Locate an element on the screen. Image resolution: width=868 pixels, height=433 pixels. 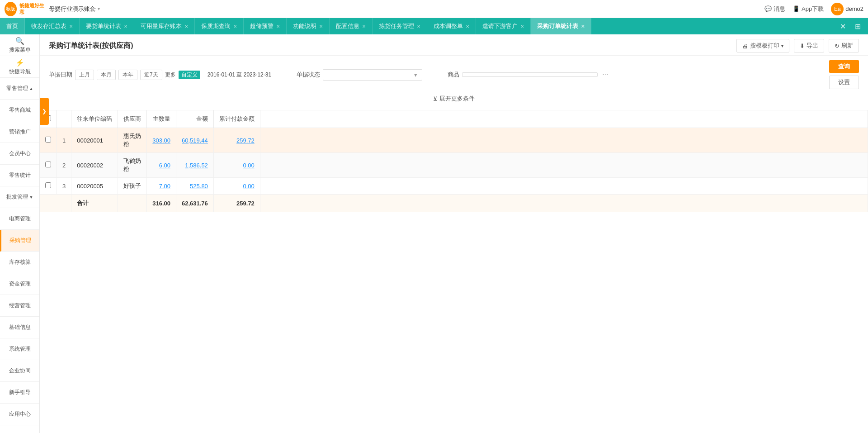
row-quantity: 7.00 is located at coordinates (162, 186).